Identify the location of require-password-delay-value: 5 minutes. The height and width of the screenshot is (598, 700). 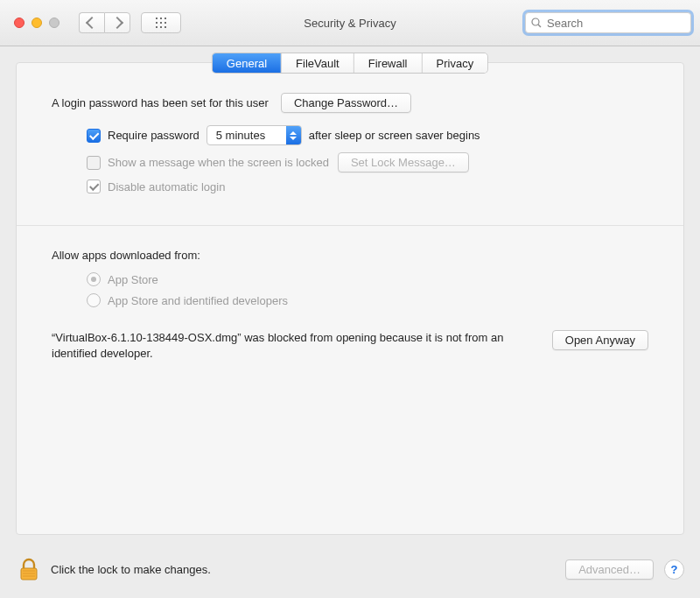
(247, 135).